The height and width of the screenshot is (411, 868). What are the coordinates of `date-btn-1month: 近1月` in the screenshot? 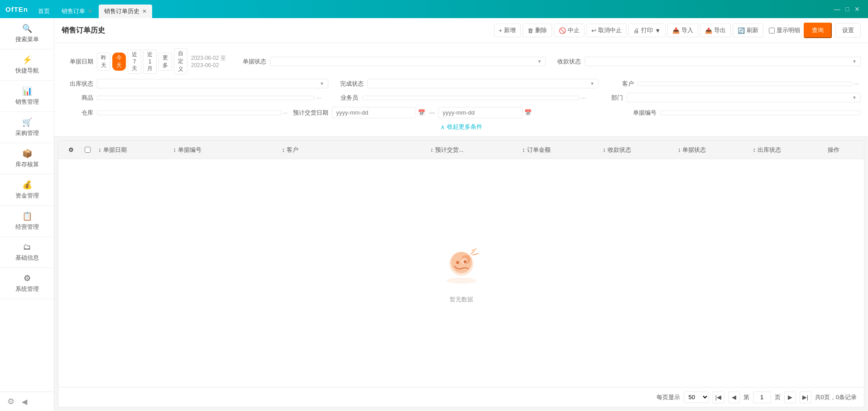 It's located at (150, 62).